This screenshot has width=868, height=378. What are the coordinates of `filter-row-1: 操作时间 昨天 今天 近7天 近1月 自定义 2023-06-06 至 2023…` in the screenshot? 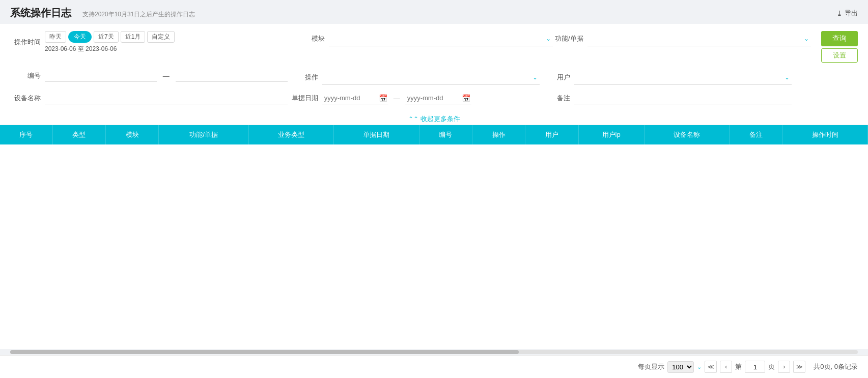 It's located at (434, 47).